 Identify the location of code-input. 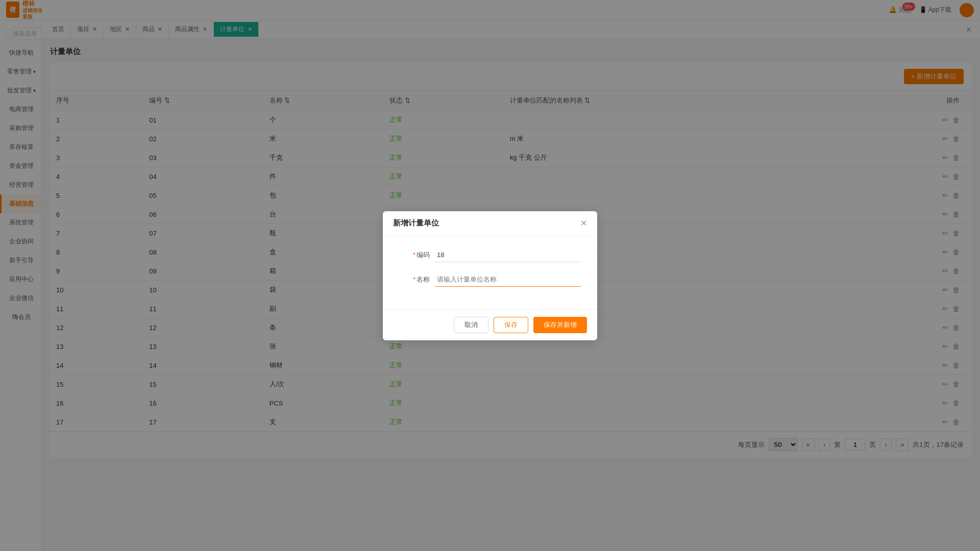
(508, 255).